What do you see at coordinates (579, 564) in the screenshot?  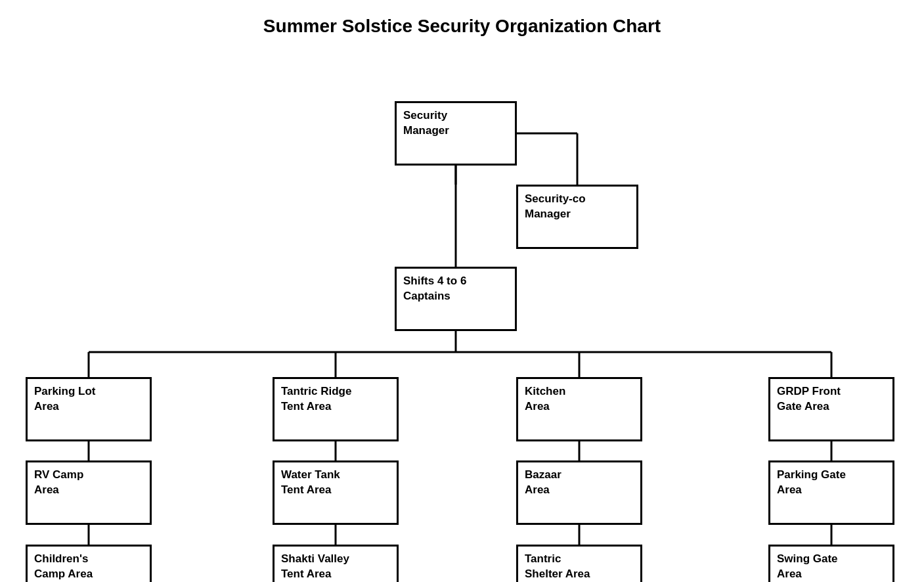 I see `tantric-shelter-box: Tantric Shelter Area` at bounding box center [579, 564].